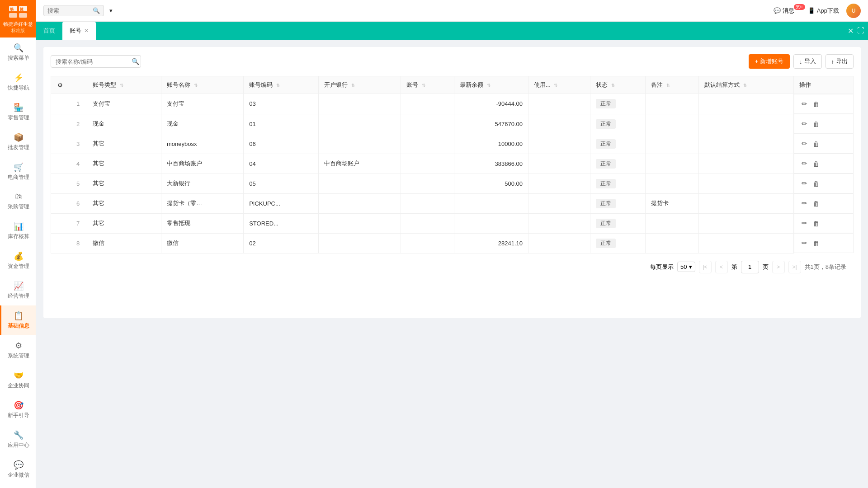 The image size is (868, 488). I want to click on sidebar-item-label: 快捷导航, so click(19, 88).